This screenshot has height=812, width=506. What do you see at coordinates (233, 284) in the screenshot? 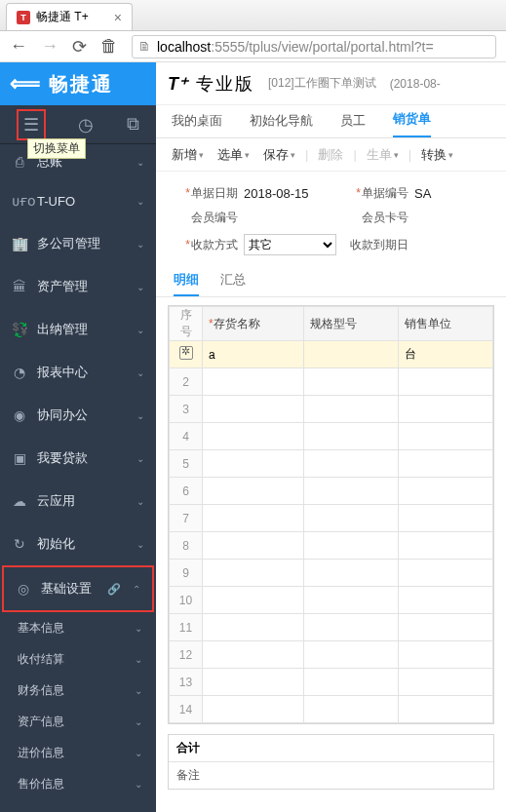
I see `tab-summary: 汇总` at bounding box center [233, 284].